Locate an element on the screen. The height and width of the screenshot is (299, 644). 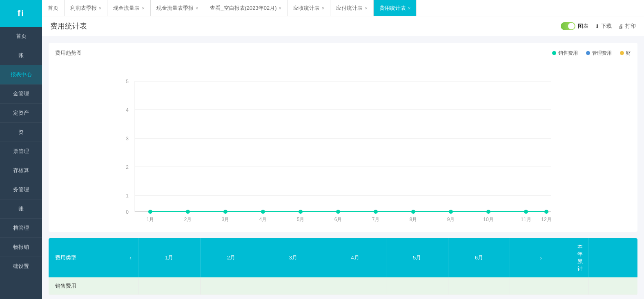
tab-home: 首页 is located at coordinates (53, 8).